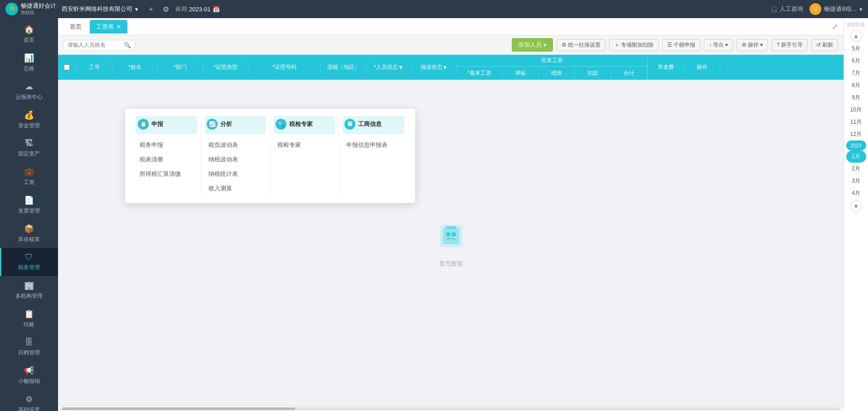 This screenshot has width=868, height=411. I want to click on sidebar-item-assets: 🏗 固定资产, so click(29, 148).